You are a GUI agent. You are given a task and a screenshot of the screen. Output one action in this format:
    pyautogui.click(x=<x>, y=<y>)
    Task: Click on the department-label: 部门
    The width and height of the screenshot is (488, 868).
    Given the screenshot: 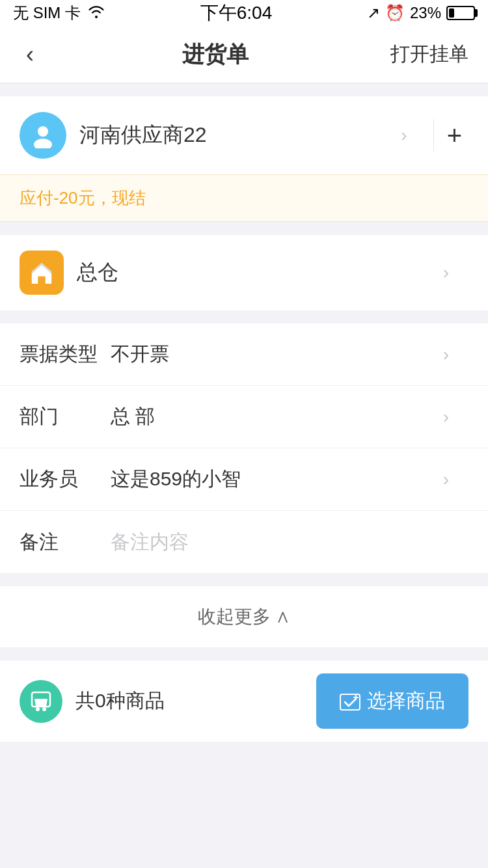 What is the action you would take?
    pyautogui.click(x=65, y=416)
    